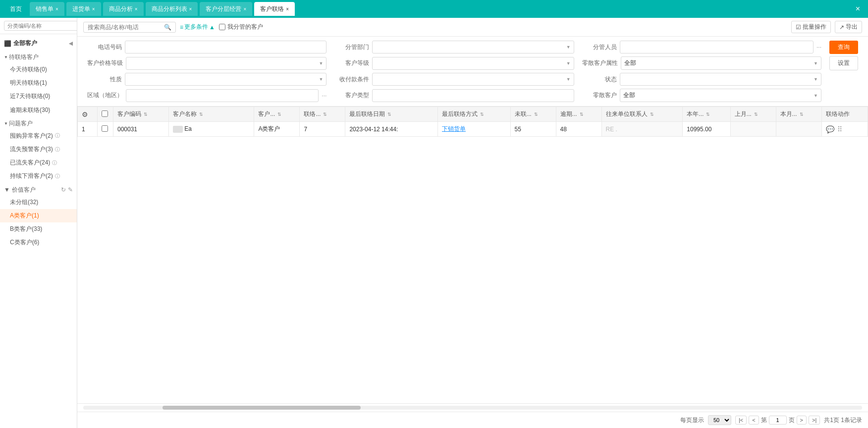 Image resolution: width=868 pixels, height=428 pixels. What do you see at coordinates (123, 9) in the screenshot?
I see `nav-tab-analysis: 商品分析 ×` at bounding box center [123, 9].